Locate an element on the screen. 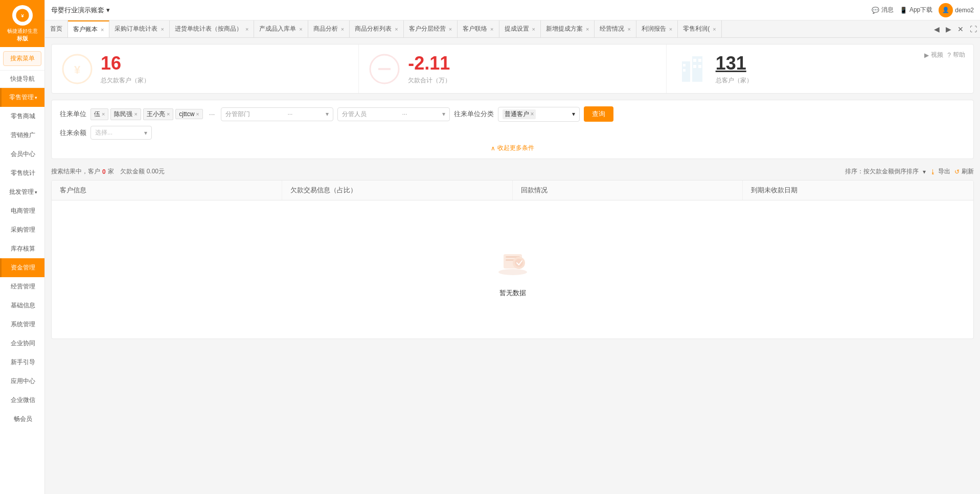  dept-dropdown-icon: ▾ is located at coordinates (327, 114).